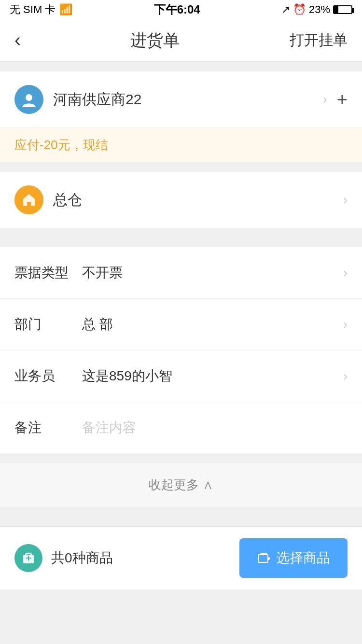 This screenshot has width=362, height=644. I want to click on nav-bar: ‹ 进货单 打开挂单, so click(181, 41).